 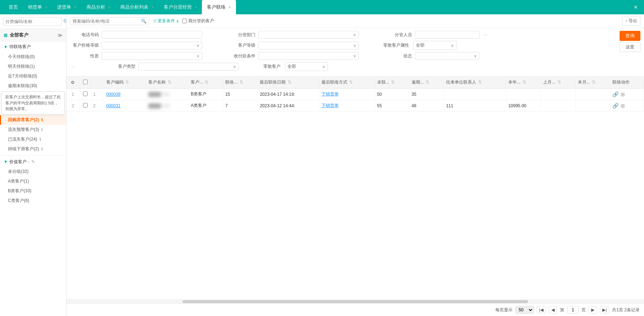 What do you see at coordinates (616, 94) in the screenshot?
I see `row1-link-icon: 🔗` at bounding box center [616, 94].